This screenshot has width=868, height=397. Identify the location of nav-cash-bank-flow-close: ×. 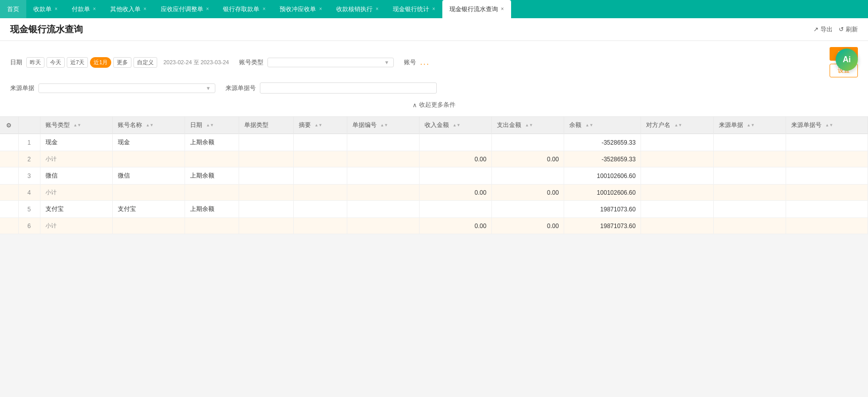
(502, 9).